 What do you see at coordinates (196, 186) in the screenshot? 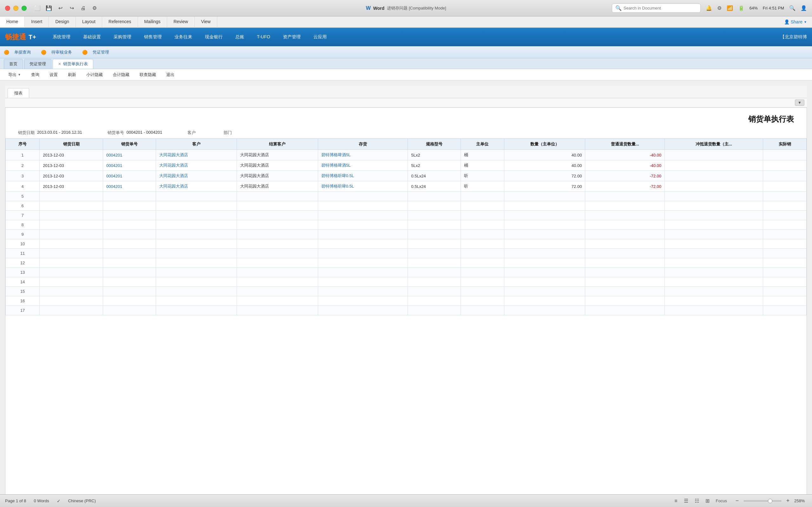
I see `cell-customer-4: 大同花园大酒店` at bounding box center [196, 186].